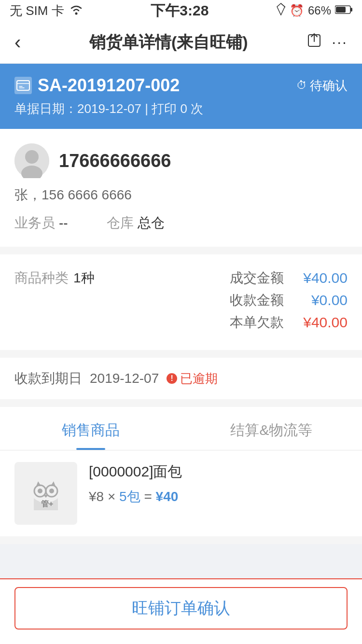  I want to click on alarm-icon: ⏰, so click(297, 11).